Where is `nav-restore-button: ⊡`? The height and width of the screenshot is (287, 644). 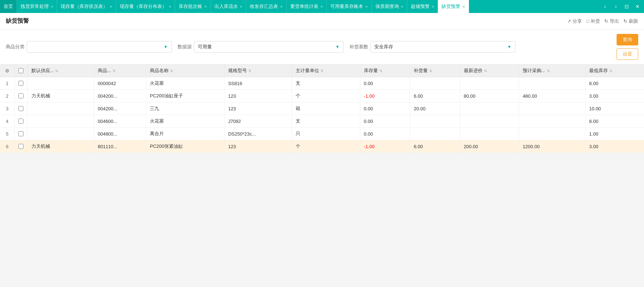
nav-restore-button: ⊡ is located at coordinates (627, 6).